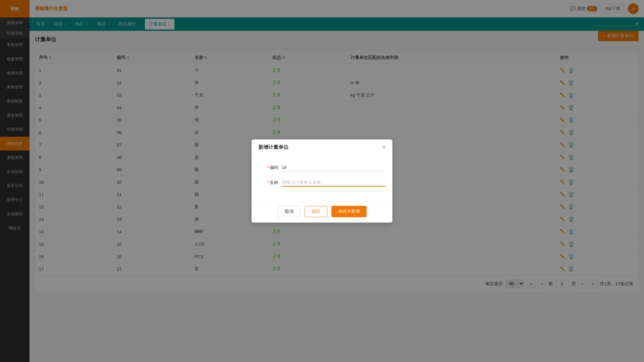  I want to click on name-label: 名称, so click(268, 183).